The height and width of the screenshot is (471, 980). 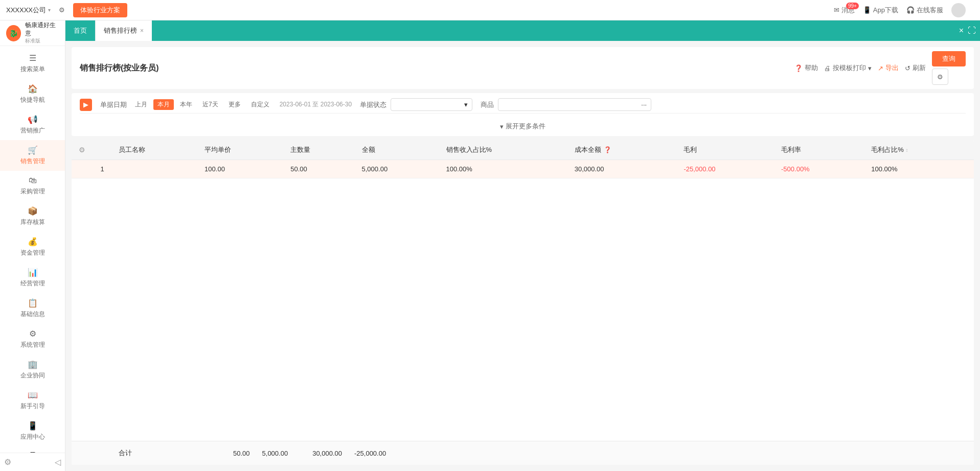 What do you see at coordinates (8, 462) in the screenshot?
I see `sidebar-settings-button: ⚙` at bounding box center [8, 462].